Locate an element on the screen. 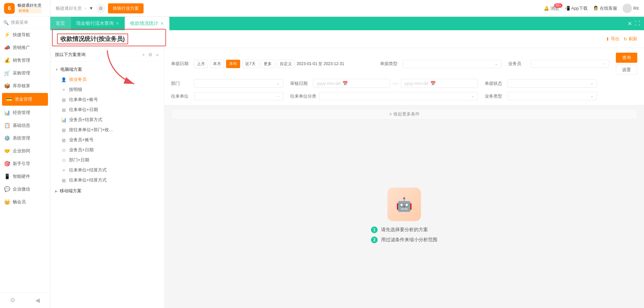  date-last-7: 近7天 is located at coordinates (250, 64).